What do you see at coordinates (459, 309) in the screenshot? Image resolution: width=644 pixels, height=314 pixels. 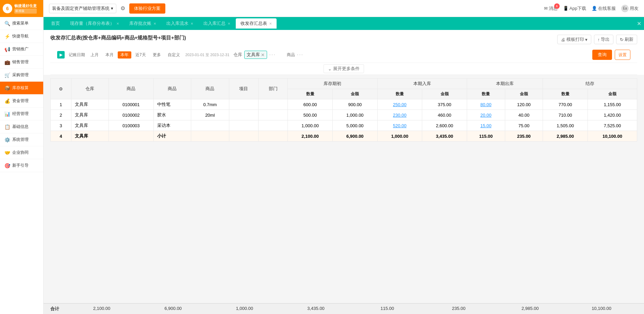 I see `footer-out-amt: 235.00` at bounding box center [459, 309].